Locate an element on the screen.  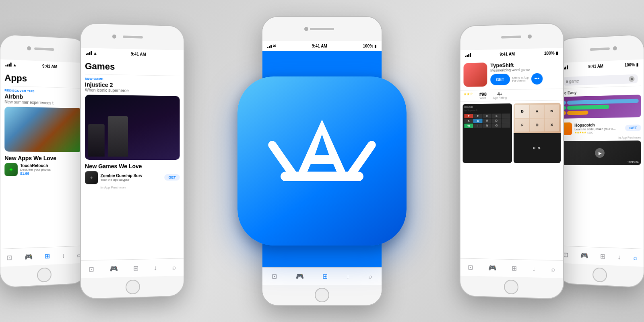
battery-right: 100% is located at coordinates (549, 53).